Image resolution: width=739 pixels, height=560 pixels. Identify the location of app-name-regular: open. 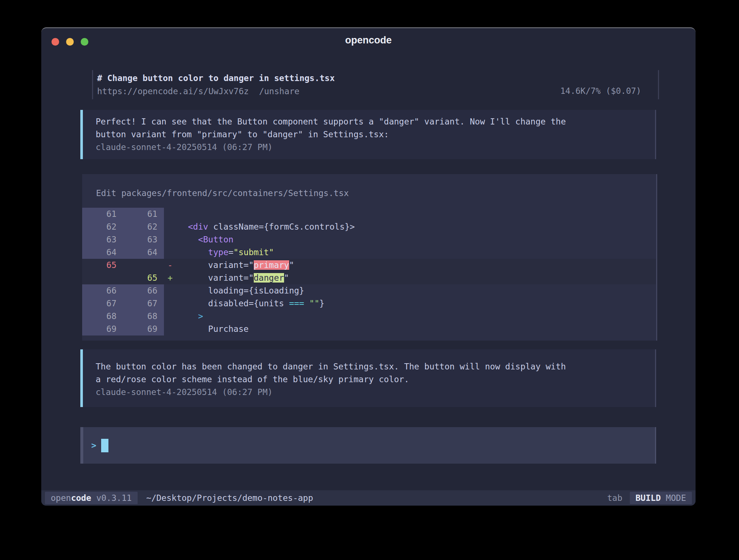
(61, 498).